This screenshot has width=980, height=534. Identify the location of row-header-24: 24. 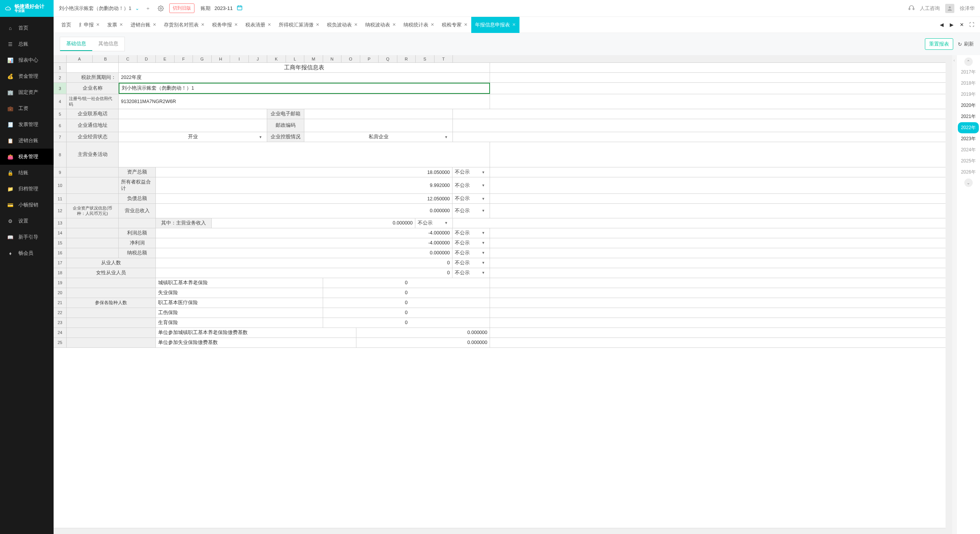
(60, 333).